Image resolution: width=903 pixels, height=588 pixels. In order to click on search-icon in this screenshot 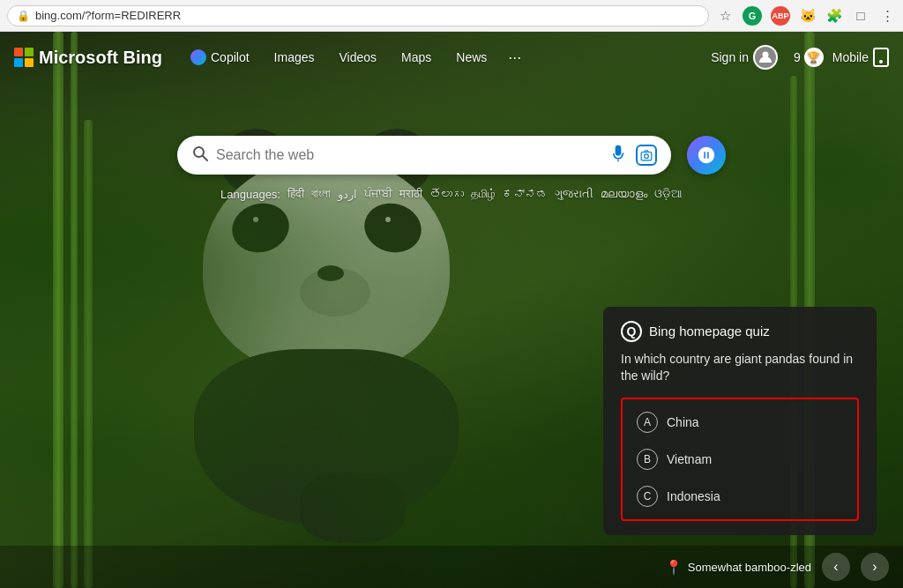, I will do `click(200, 155)`.